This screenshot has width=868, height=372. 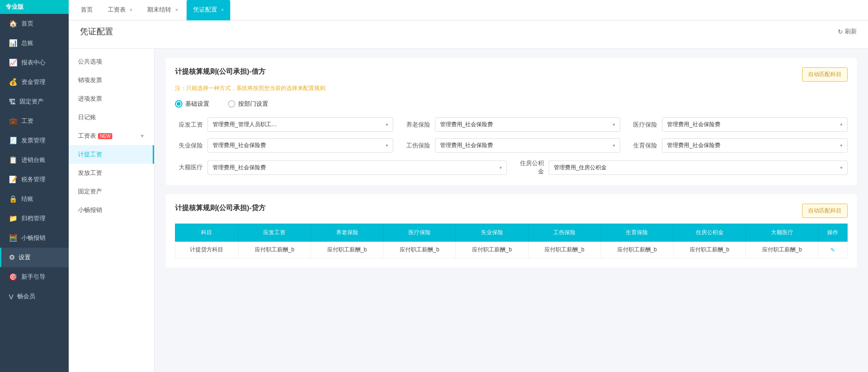 What do you see at coordinates (111, 211) in the screenshot?
I see `left-nav: 公共选项 销项发票 进项发票 日记账 工资表 NEW ▼ 计提工资 发放工资` at bounding box center [111, 211].